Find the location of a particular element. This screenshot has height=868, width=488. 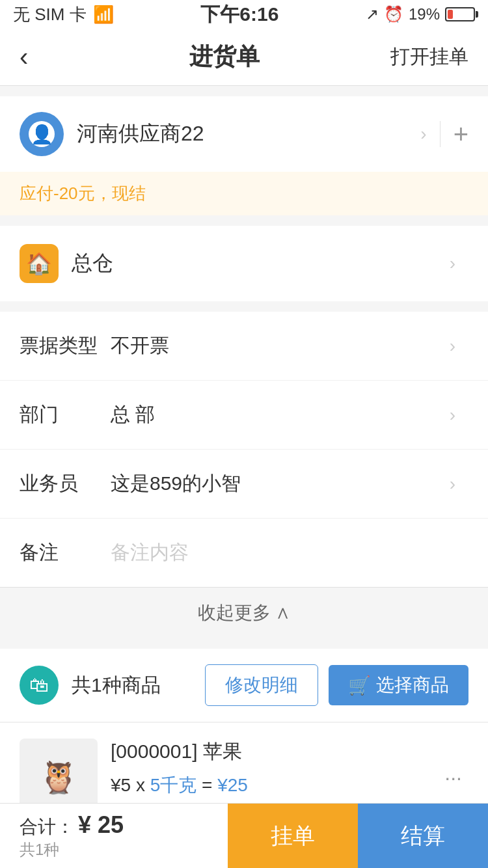

cart-icon: 🛒 is located at coordinates (359, 686).